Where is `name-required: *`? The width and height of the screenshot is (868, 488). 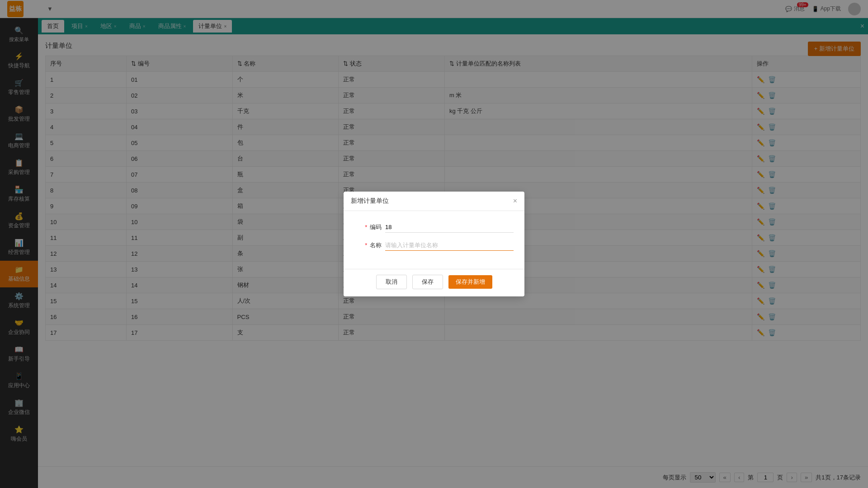 name-required: * is located at coordinates (366, 245).